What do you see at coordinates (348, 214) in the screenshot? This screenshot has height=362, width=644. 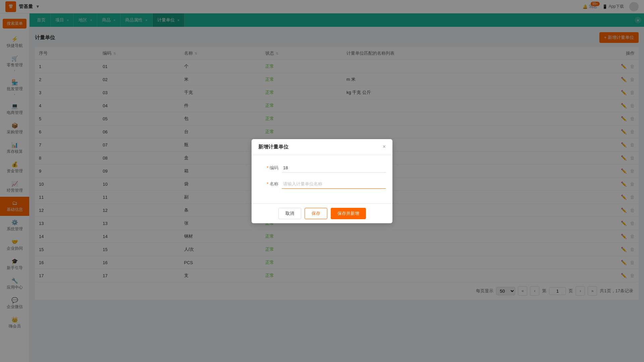 I see `save-and-add-button: 保存并新增` at bounding box center [348, 214].